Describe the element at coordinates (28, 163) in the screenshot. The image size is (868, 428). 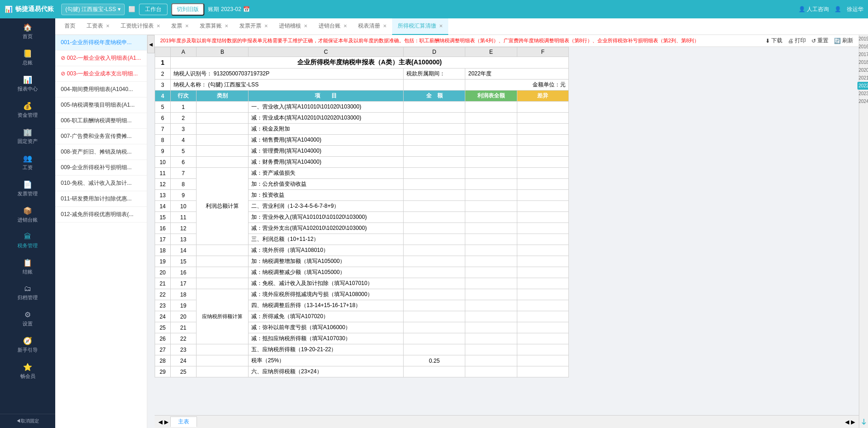
I see `sidebar-item-payroll: 👥 工资` at that location.